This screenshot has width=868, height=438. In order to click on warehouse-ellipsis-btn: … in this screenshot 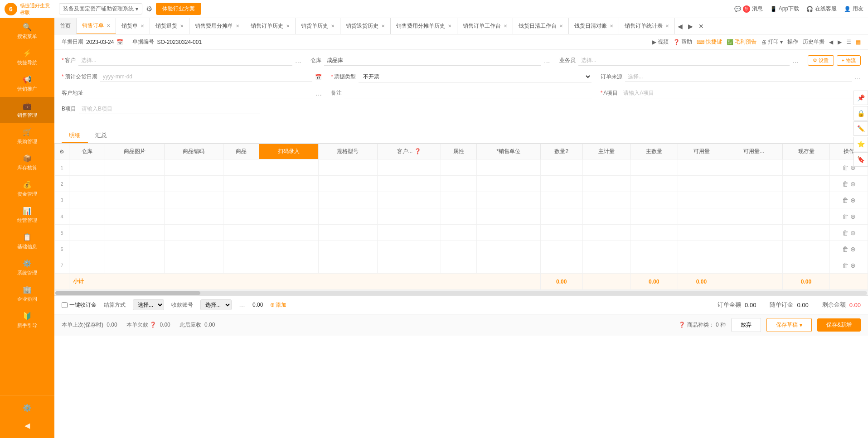, I will do `click(547, 61)`.